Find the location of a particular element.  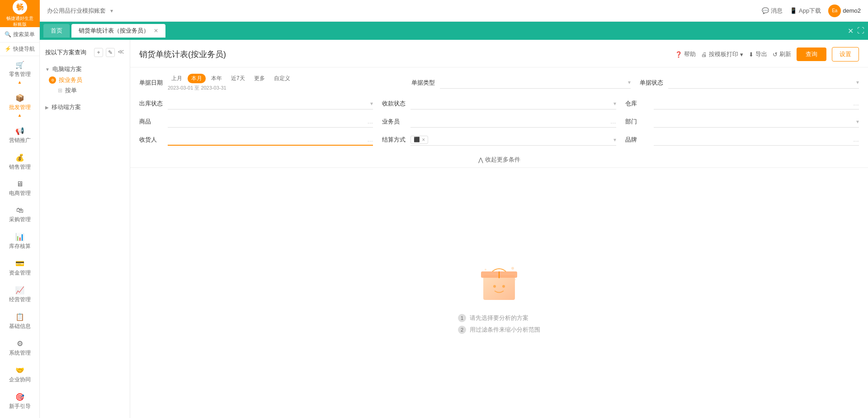

sidebar-item-newbie: 🎯 新手引导 is located at coordinates (20, 402).